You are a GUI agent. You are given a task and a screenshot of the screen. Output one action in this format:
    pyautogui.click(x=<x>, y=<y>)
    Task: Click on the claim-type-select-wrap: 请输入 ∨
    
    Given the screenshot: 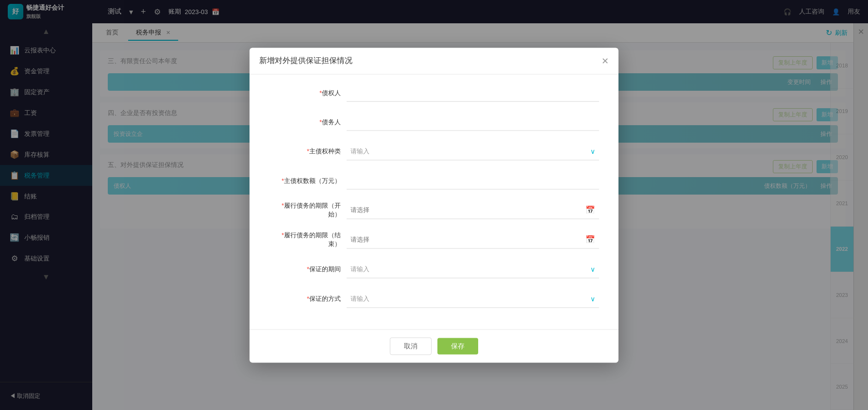 What is the action you would take?
    pyautogui.click(x=473, y=151)
    